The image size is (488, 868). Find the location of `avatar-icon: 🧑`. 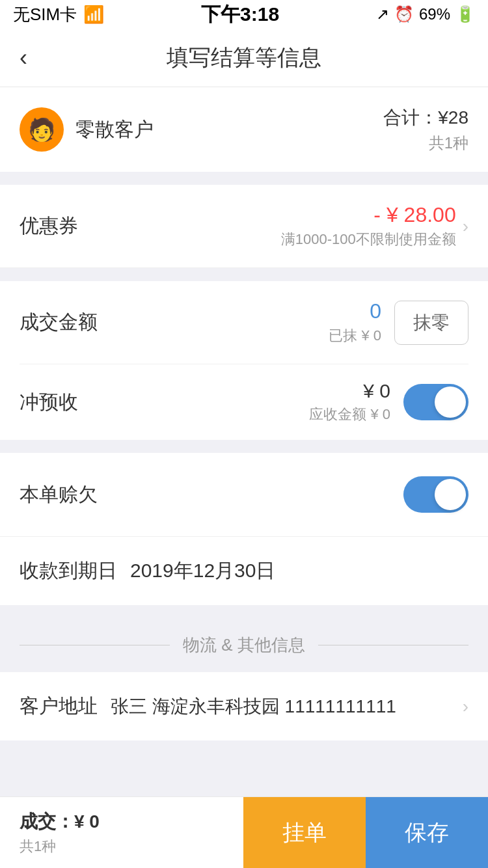

avatar-icon: 🧑 is located at coordinates (42, 129).